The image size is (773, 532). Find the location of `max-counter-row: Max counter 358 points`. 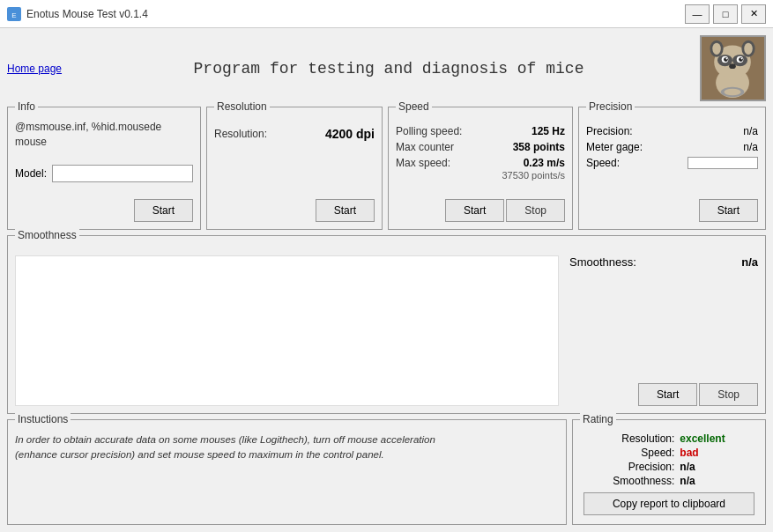

max-counter-row: Max counter 358 points is located at coordinates (480, 147).